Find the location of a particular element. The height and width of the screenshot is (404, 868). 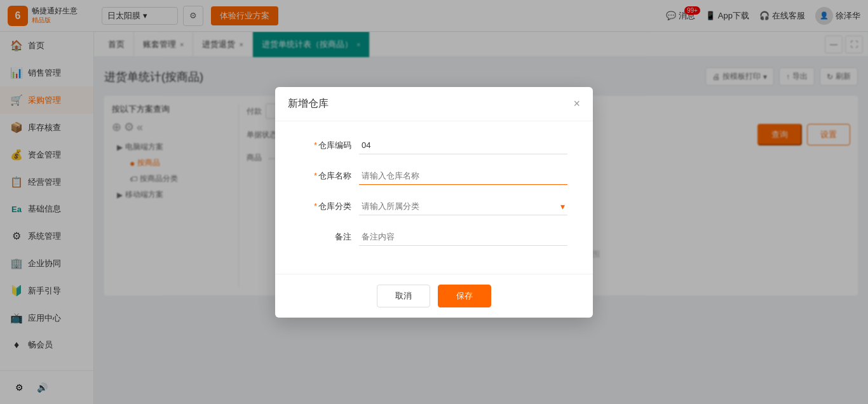

form-row-code: 仓库编码 is located at coordinates (434, 145).